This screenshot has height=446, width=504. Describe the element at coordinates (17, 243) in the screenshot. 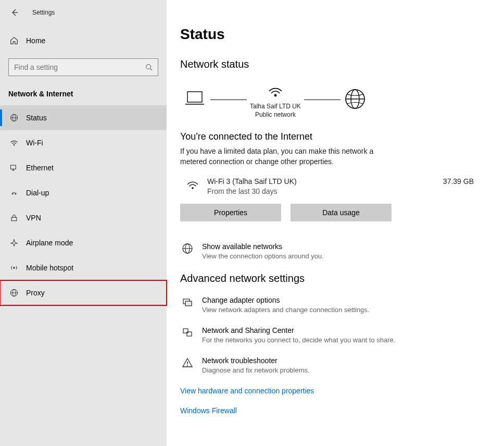

I see `airplane-icon` at that location.